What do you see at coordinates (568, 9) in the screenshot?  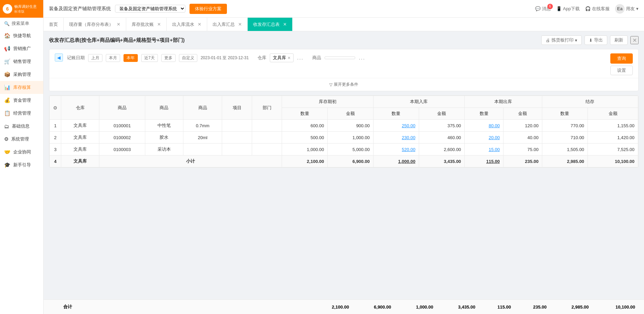 I see `app-download-btn: 📱 App下载` at bounding box center [568, 9].